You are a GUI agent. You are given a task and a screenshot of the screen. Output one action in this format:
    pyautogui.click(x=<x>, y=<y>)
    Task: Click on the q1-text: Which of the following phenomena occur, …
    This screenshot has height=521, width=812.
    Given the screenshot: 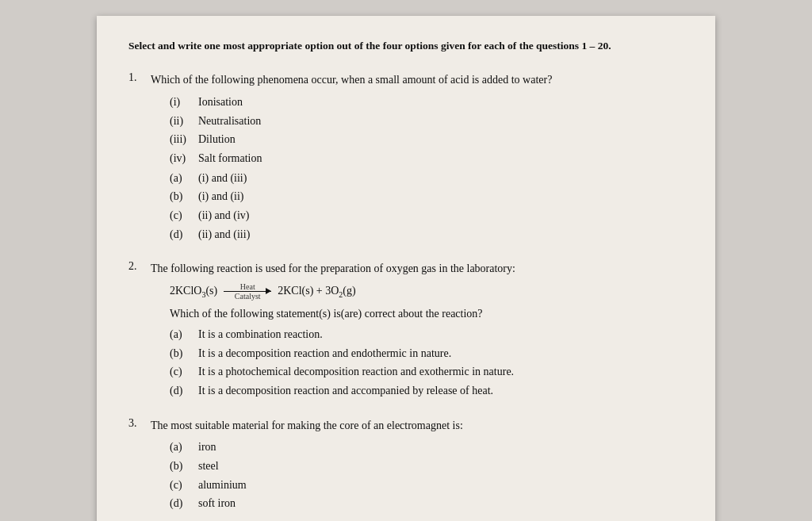 What is the action you would take?
    pyautogui.click(x=351, y=80)
    